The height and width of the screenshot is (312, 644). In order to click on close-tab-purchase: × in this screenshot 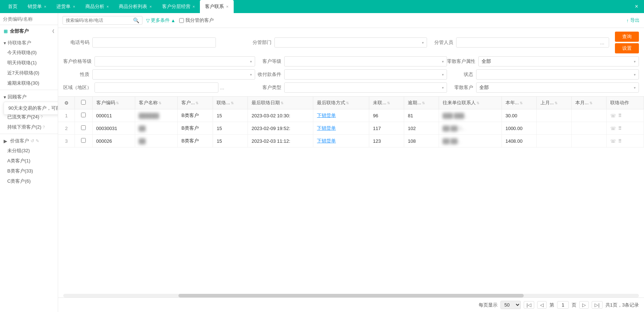, I will do `click(74, 7)`.